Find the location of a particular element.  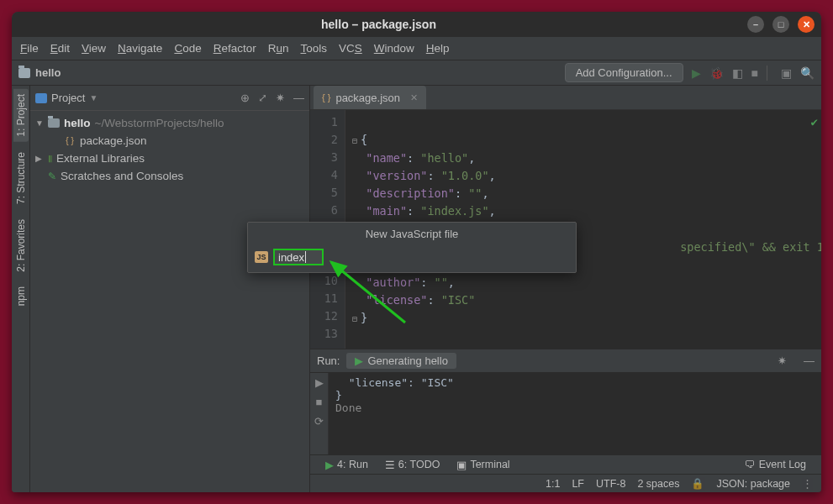

run-config-name: ▶ Generating hello is located at coordinates (401, 361).